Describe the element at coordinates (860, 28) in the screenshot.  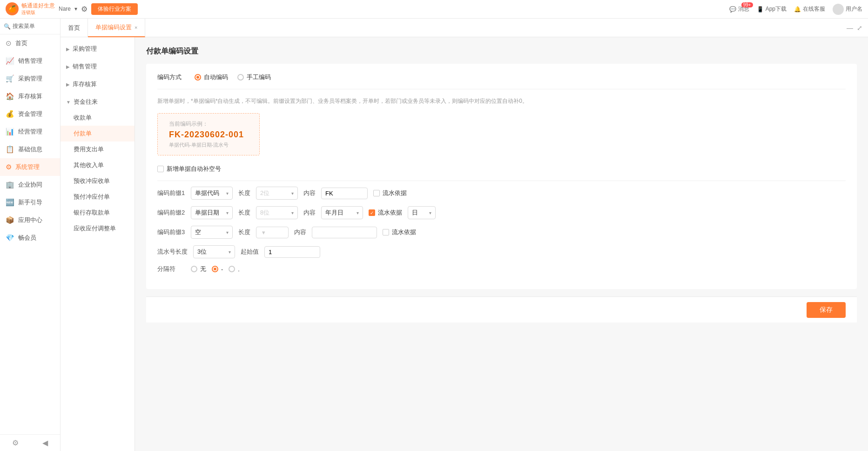
I see `tab-maximize-icon: ⤢` at that location.